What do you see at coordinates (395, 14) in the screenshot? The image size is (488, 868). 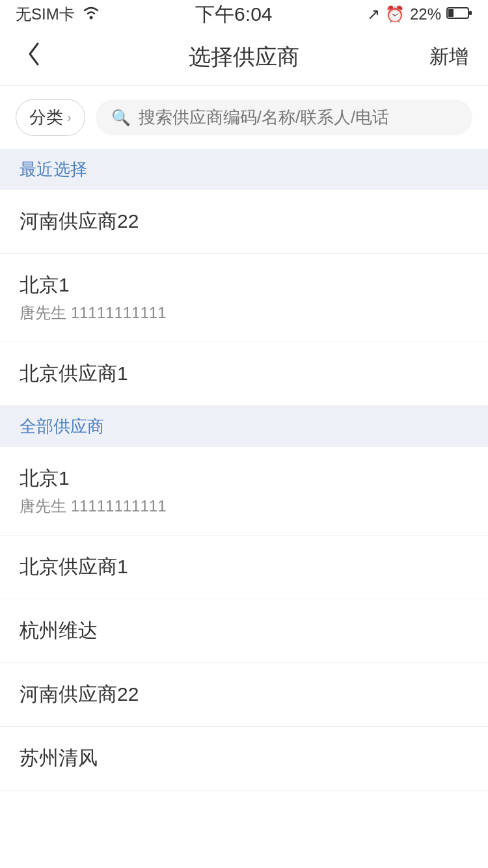 I see `alarm-icon: ⏰` at bounding box center [395, 14].